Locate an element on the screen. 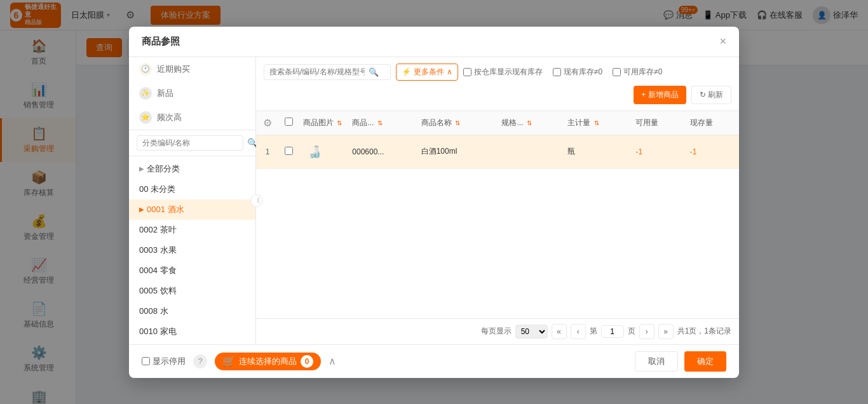 The width and height of the screenshot is (868, 404). category-item-water: 0008 水 is located at coordinates (192, 311).